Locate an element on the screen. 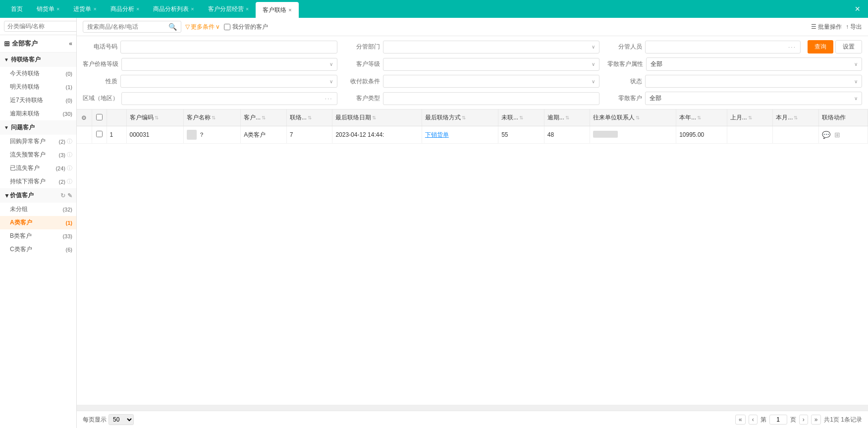 The width and height of the screenshot is (868, 428). arrow-down-icon: ▼ is located at coordinates (7, 196).